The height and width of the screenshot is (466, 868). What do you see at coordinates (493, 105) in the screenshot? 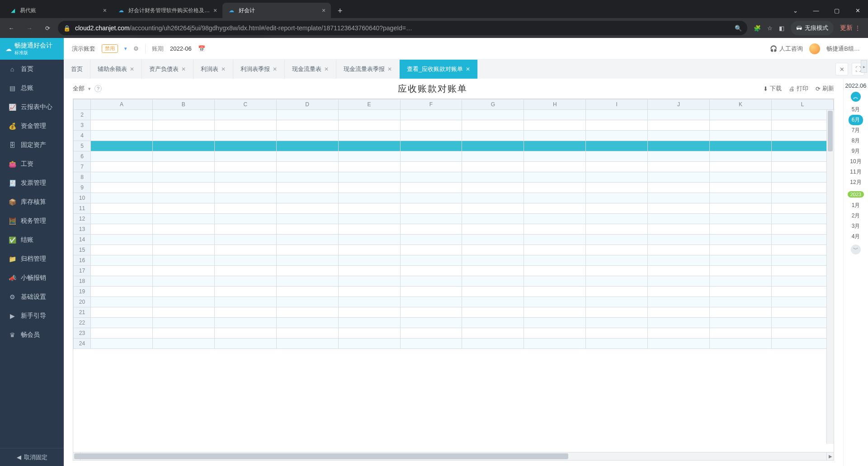
I see `col-header-G: G` at bounding box center [493, 105].